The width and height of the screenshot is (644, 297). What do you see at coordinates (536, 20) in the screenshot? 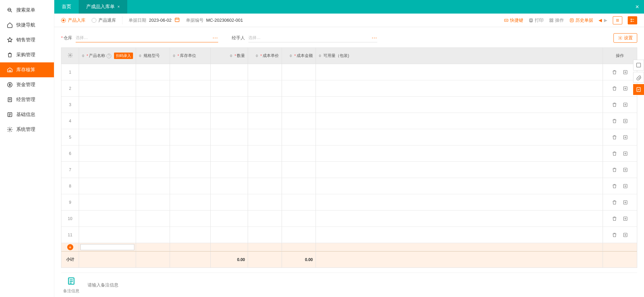
I see `print-button: 打印` at bounding box center [536, 20].